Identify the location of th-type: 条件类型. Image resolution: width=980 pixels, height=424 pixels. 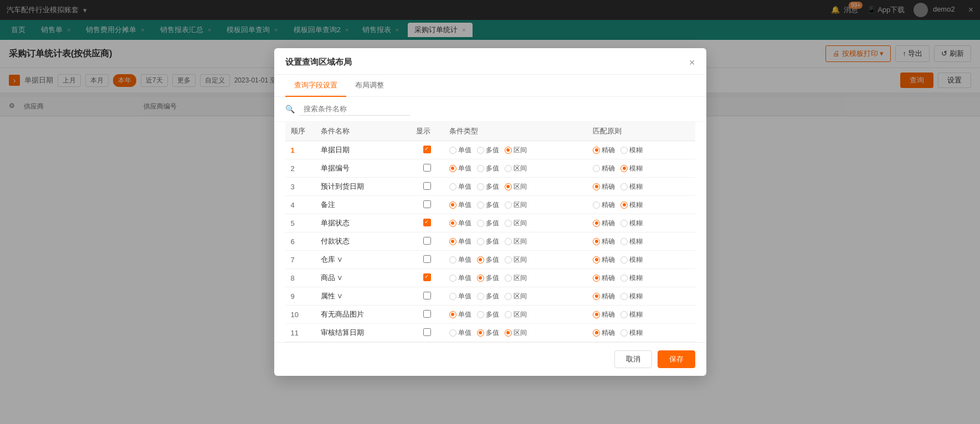
(515, 132).